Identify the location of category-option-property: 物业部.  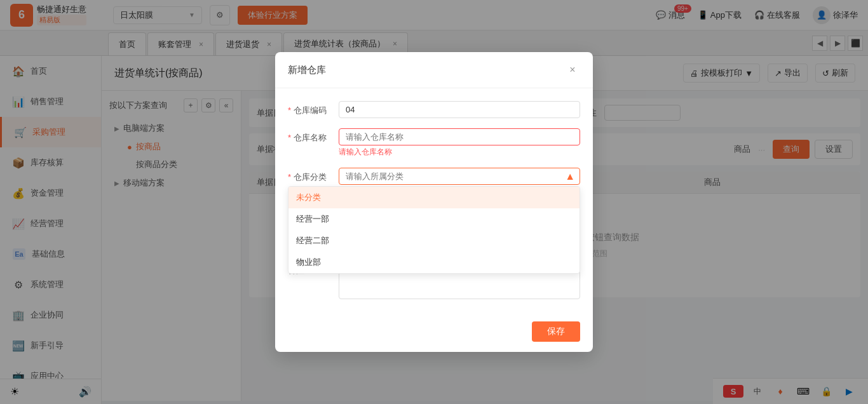
(434, 262).